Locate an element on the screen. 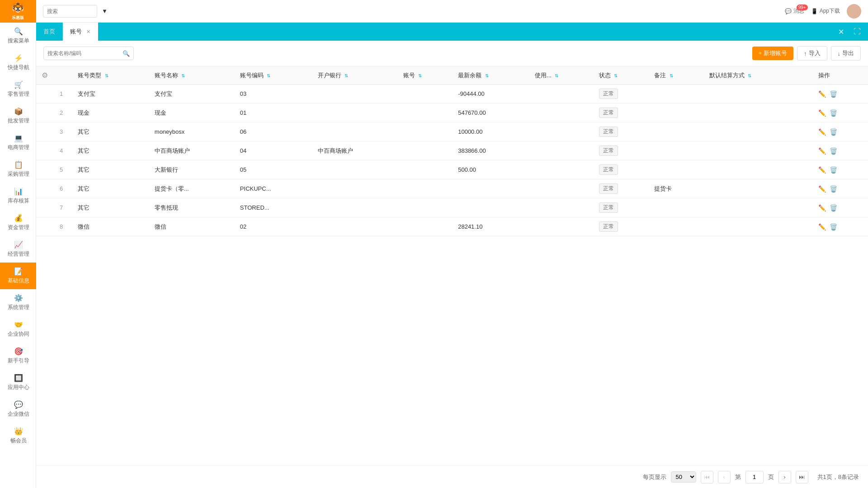  add-account-button: + 新增账号 is located at coordinates (773, 53).